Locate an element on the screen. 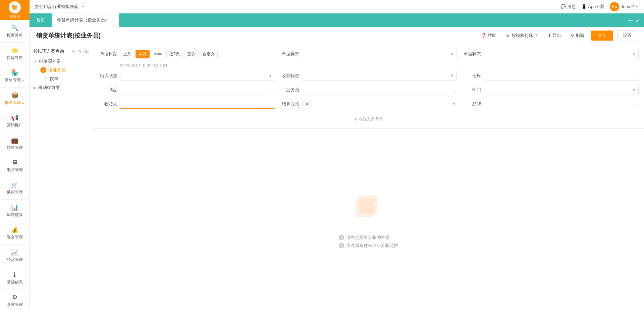  consignee-input-area: … is located at coordinates (198, 104).